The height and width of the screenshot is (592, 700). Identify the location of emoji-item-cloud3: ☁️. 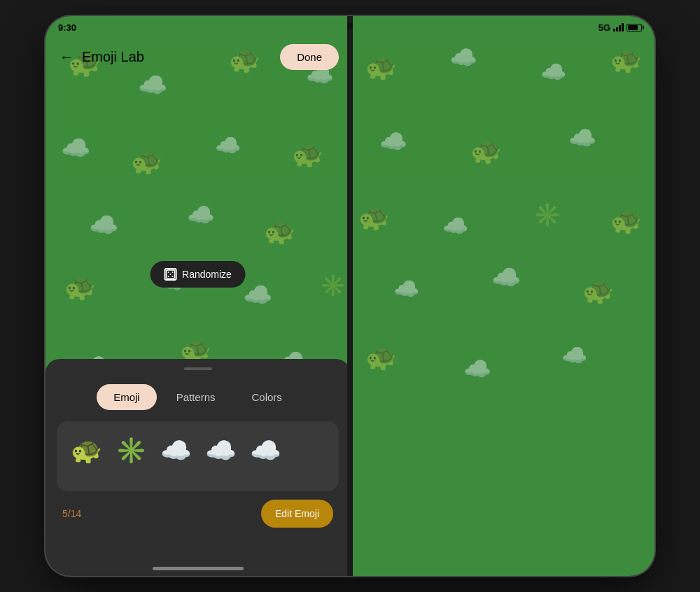
(265, 451).